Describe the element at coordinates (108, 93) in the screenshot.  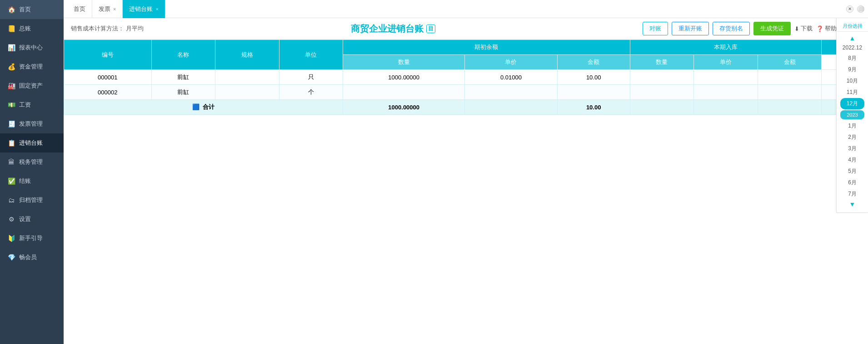
I see `cell-id: 000002` at that location.